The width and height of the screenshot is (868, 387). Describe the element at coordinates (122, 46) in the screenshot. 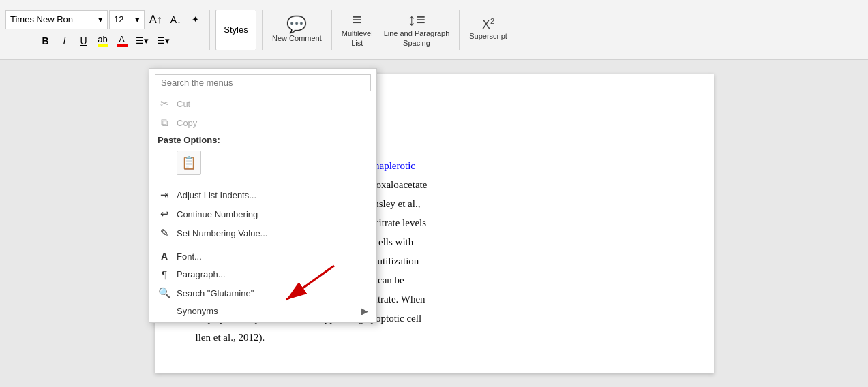

I see `font-color-bar` at that location.